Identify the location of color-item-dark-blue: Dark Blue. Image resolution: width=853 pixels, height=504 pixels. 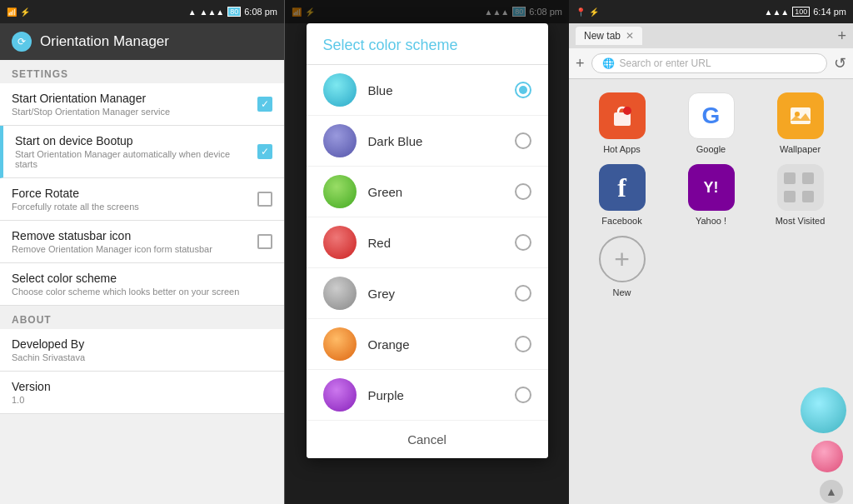
(427, 142).